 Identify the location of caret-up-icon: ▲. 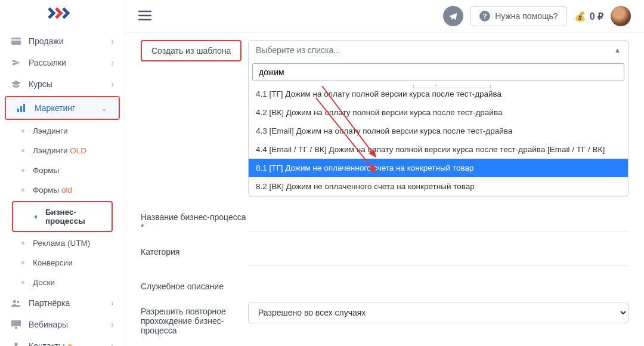
(618, 50).